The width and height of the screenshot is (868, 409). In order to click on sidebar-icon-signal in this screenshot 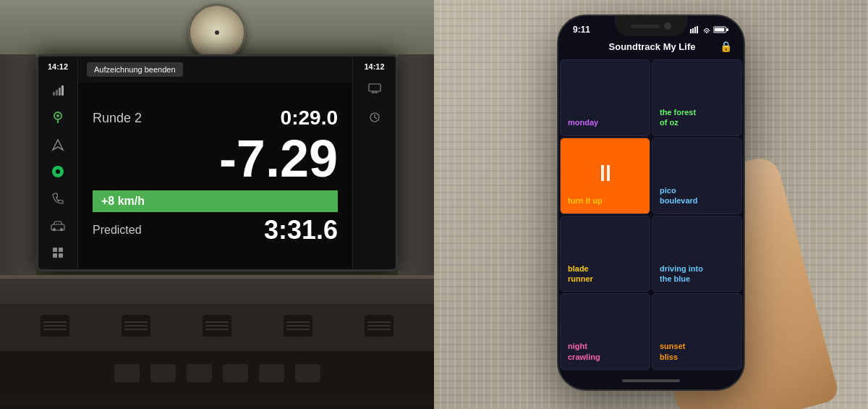, I will do `click(58, 90)`.